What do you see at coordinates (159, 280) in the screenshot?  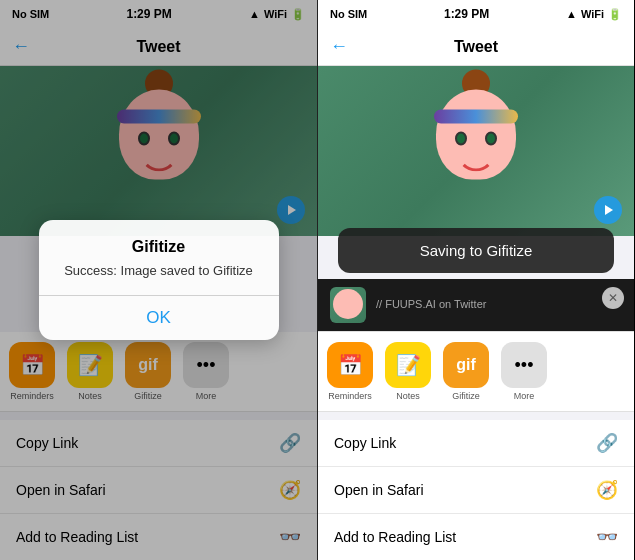 I see `gifitize-dialog: Gifitize Success: Image saved to Gifitiz…` at bounding box center [159, 280].